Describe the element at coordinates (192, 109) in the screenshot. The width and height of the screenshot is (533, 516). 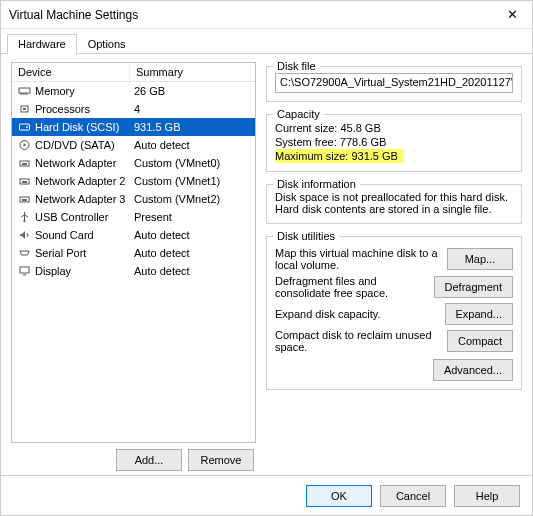
I see `device-summary: 4` at that location.